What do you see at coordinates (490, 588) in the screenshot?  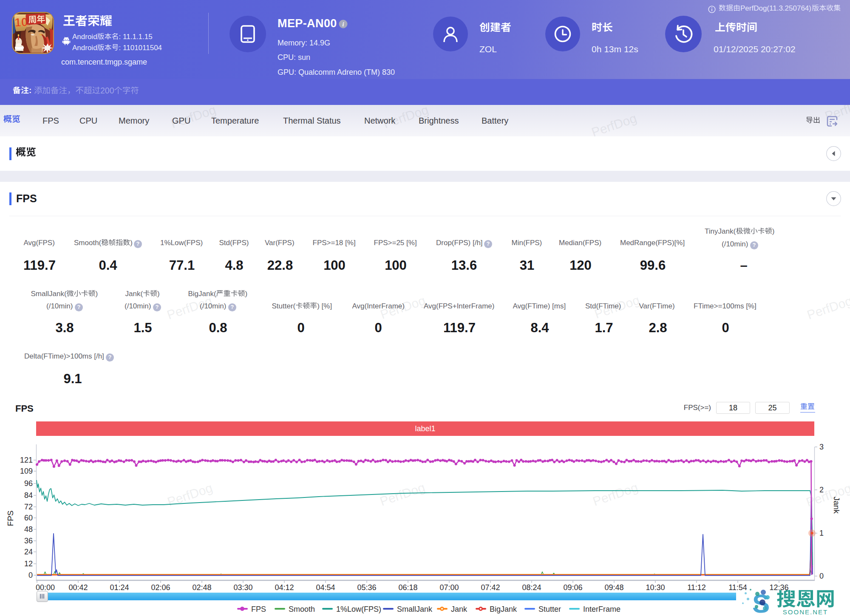 I see `svg-text: 07:42` at bounding box center [490, 588].